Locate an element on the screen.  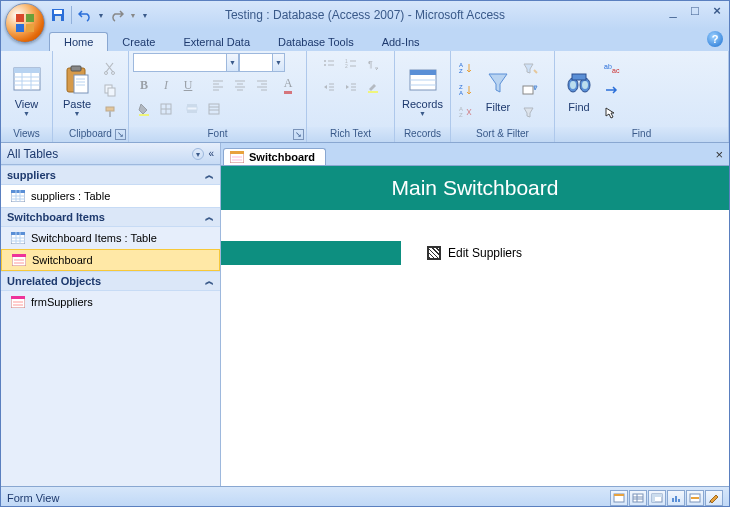
restore-button: □ is located at coordinates (695, 12).